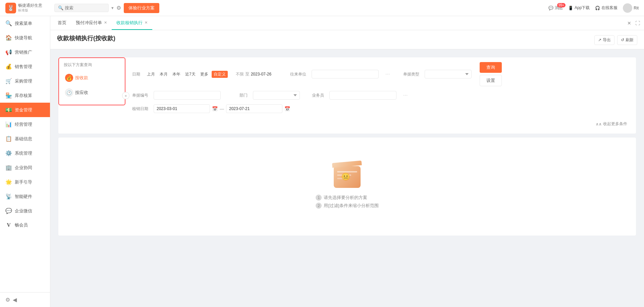 Image resolution: width=644 pixels, height=307 pixels. What do you see at coordinates (287, 109) in the screenshot?
I see `calendar-to-icon: 📅` at bounding box center [287, 109].